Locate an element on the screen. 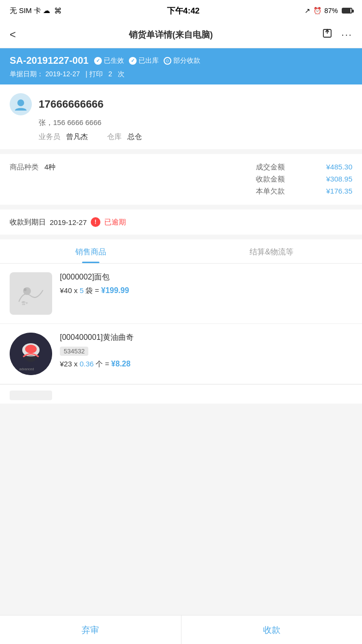 The height and width of the screenshot is (644, 362). tabs-section: 销售商品 结算&物流等 is located at coordinates (181, 252).